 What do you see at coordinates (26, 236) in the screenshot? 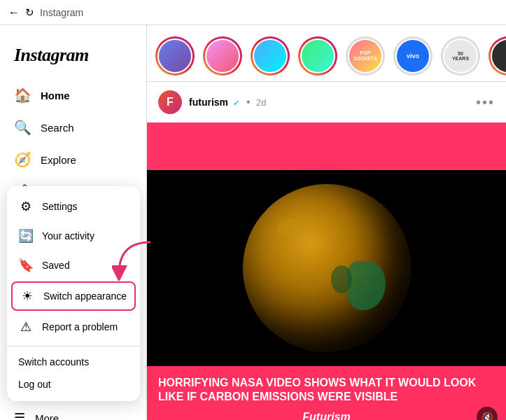
I see `activity-icon: 🔄` at bounding box center [26, 236].